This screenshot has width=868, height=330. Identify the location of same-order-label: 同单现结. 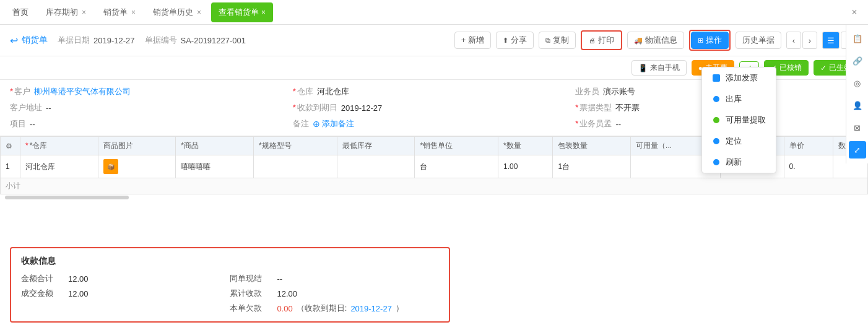
(251, 279).